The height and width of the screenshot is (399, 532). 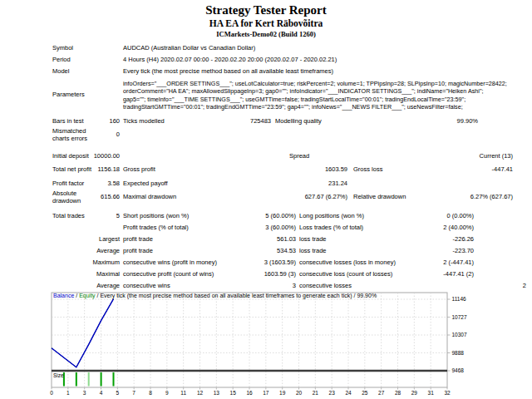 I want to click on table-row: Maximalconsecutive profit (count of wins…, so click(x=266, y=274).